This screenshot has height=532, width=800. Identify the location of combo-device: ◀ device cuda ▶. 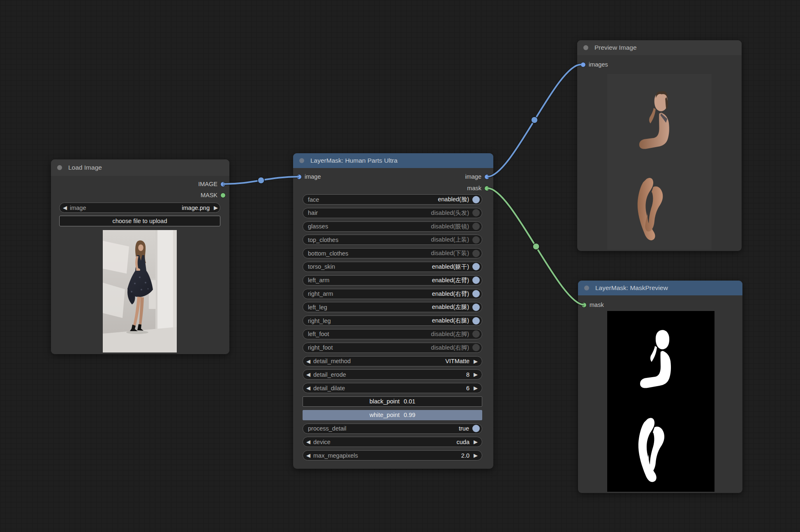
(392, 442).